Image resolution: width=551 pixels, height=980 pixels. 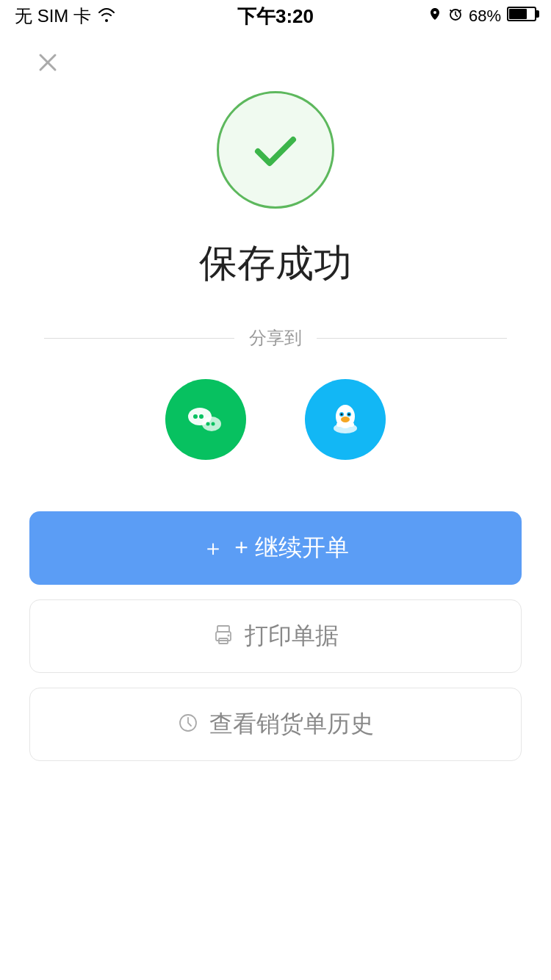 What do you see at coordinates (276, 150) in the screenshot?
I see `success-icon-circle` at bounding box center [276, 150].